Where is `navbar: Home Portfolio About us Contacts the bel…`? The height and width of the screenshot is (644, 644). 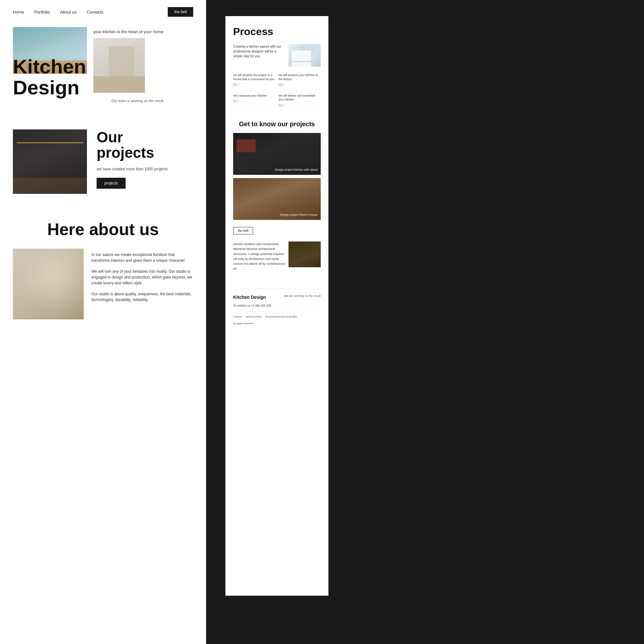 navbar: Home Portfolio About us Contacts the bel… is located at coordinates (103, 12).